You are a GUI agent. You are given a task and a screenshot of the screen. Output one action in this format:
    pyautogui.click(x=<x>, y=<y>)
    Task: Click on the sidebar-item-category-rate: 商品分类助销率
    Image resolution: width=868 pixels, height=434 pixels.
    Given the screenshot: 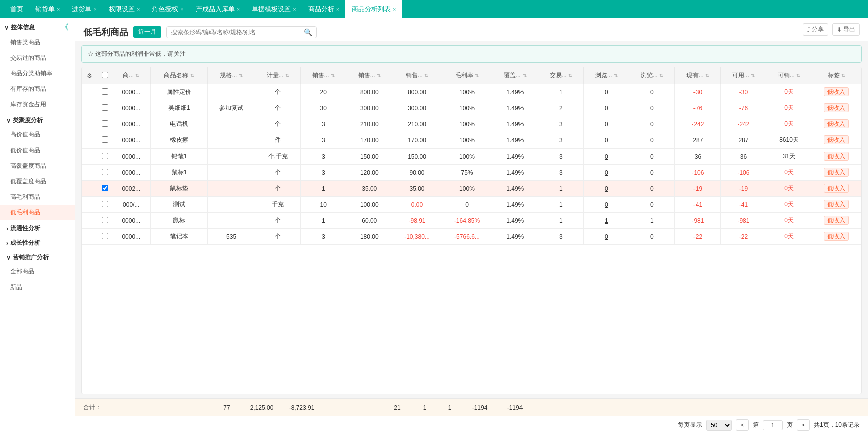 What is the action you would take?
    pyautogui.click(x=37, y=73)
    